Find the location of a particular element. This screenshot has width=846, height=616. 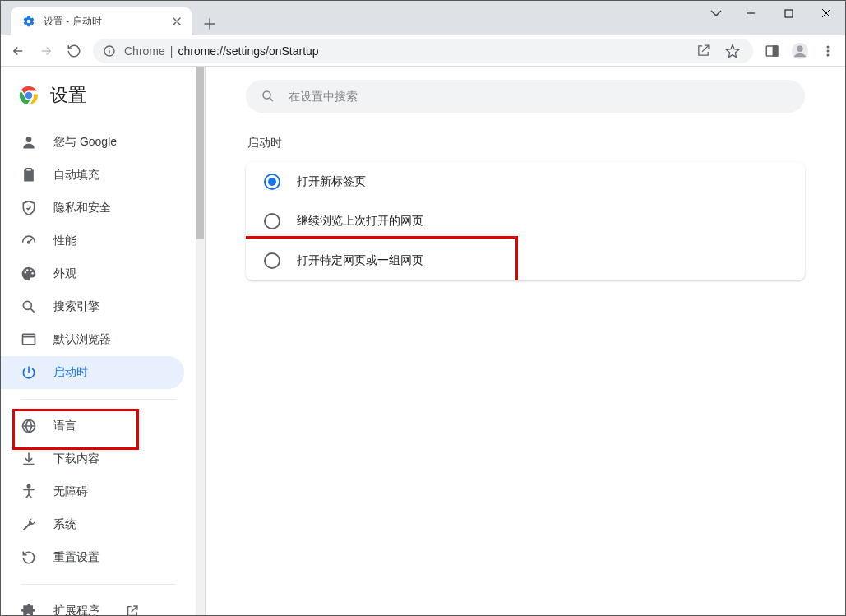

extension-icon is located at coordinates (29, 609).